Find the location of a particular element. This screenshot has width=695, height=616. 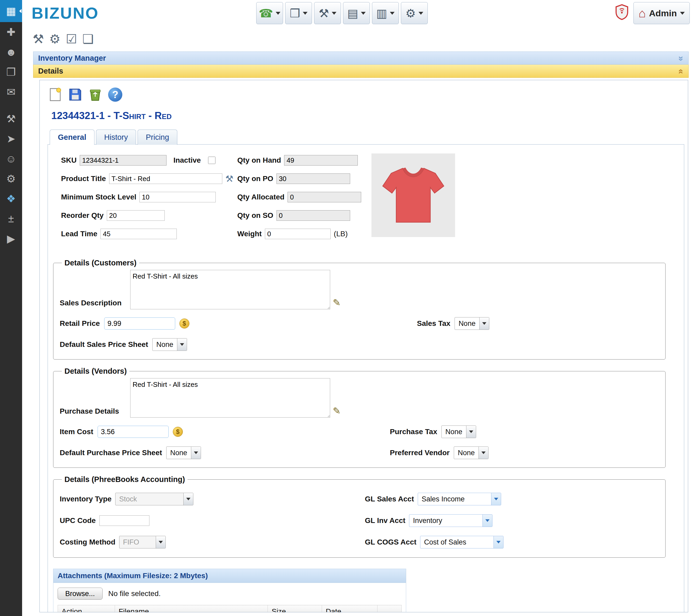

gl-cogs-acct-select: Cost of Sales is located at coordinates (462, 542).